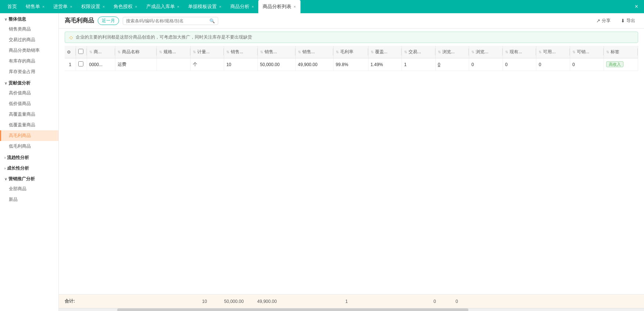 The image size is (644, 311). Describe the element at coordinates (322, 7) in the screenshot. I see `top-nav: 首页销售单×进货单×权限设置×角色授权×产成品入库单×单据模板设置×商品分析×商…` at that location.